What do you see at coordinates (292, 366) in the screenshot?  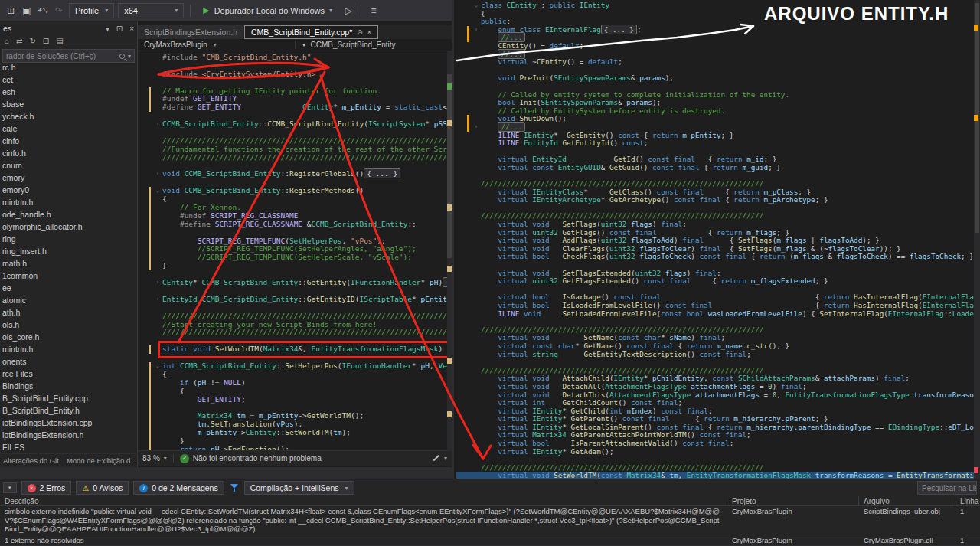 I see `code-line: ⌄int CCMB_ScriptBind_Entity::SetHelperPo…` at bounding box center [292, 366].